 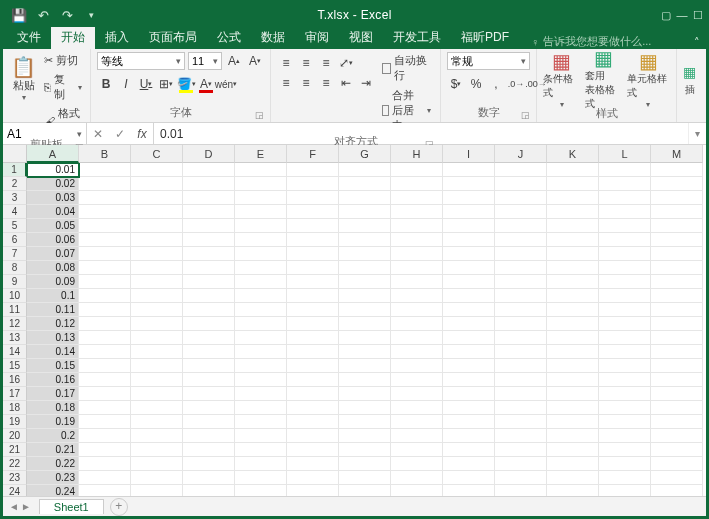 What do you see at coordinates (573, 296) in the screenshot?
I see `cell-K10` at bounding box center [573, 296].